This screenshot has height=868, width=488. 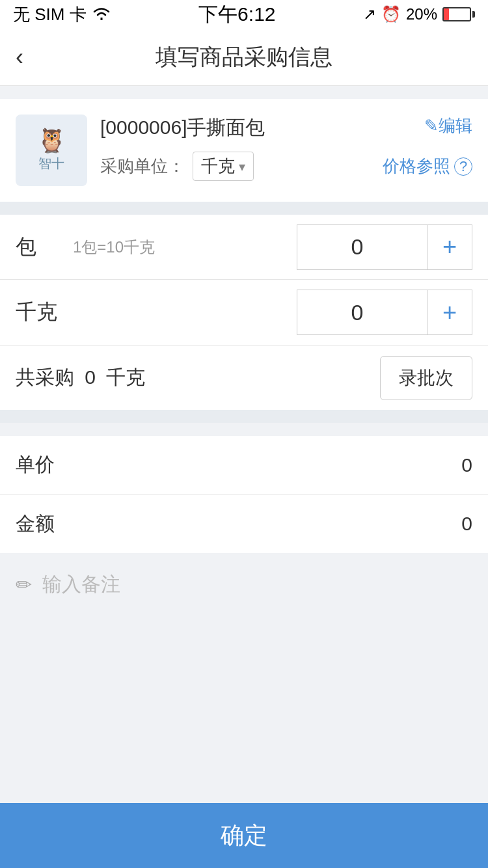 I want to click on summary-value: 0, so click(x=90, y=377).